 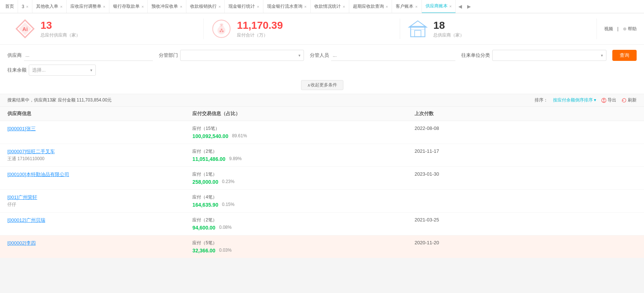 What do you see at coordinates (100, 197) in the screenshot?
I see `supplier-link: [001]广州荣轩` at bounding box center [100, 197].